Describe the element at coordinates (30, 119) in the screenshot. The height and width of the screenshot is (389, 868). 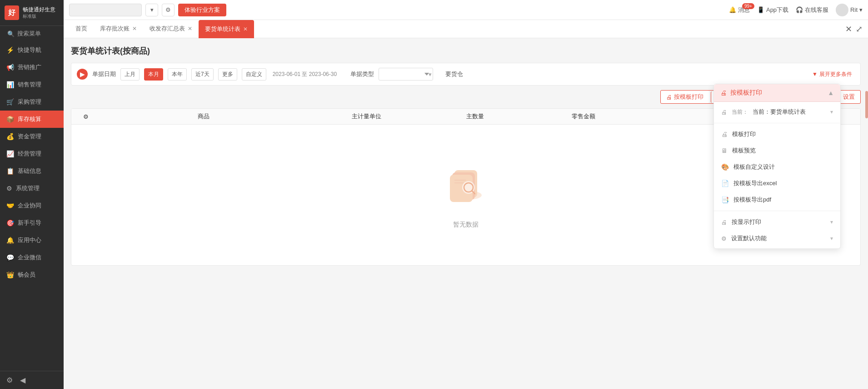
I see `sidebar-item-label: 库存核算` at that location.